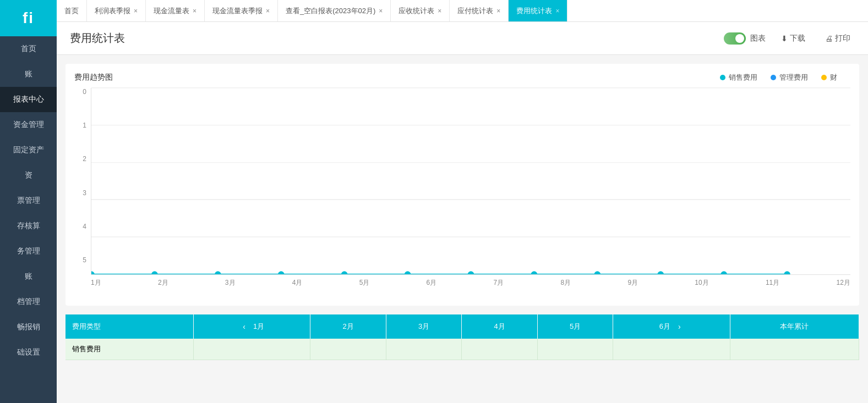 The image size is (868, 403). What do you see at coordinates (633, 283) in the screenshot?
I see `x-label-9: 9月` at bounding box center [633, 283].